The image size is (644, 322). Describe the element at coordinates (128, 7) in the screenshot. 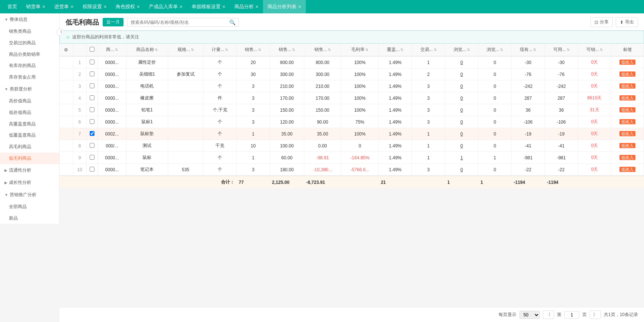

I see `nav-role: 角色授权✕` at that location.